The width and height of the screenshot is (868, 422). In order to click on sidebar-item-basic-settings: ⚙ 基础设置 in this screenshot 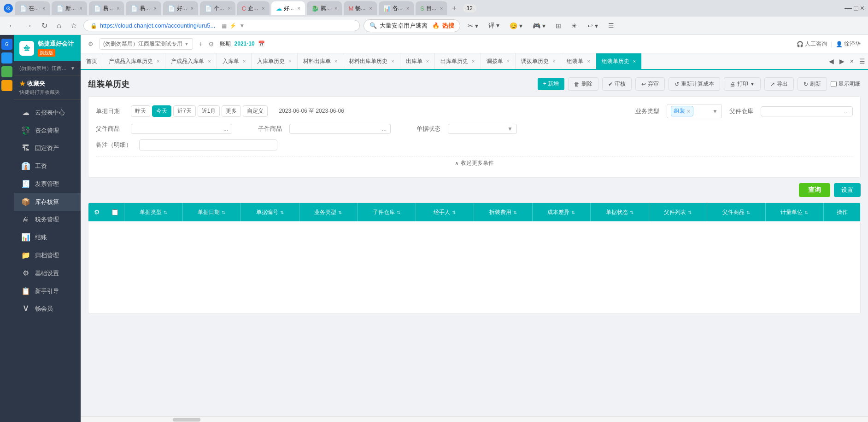, I will do `click(47, 273)`.